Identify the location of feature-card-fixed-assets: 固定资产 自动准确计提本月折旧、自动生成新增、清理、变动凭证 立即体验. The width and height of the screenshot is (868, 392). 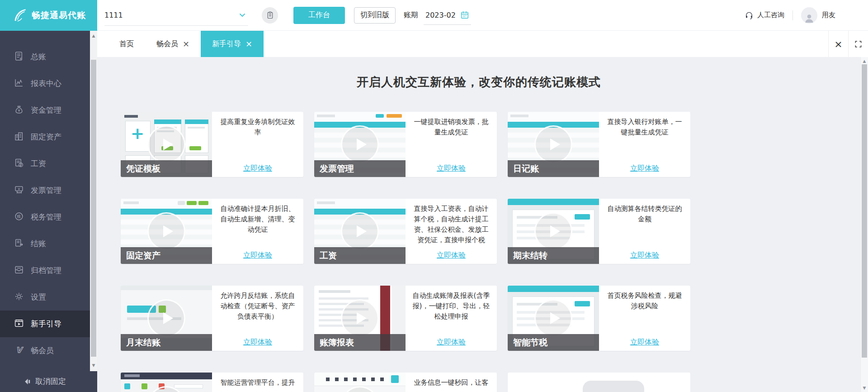
(212, 231).